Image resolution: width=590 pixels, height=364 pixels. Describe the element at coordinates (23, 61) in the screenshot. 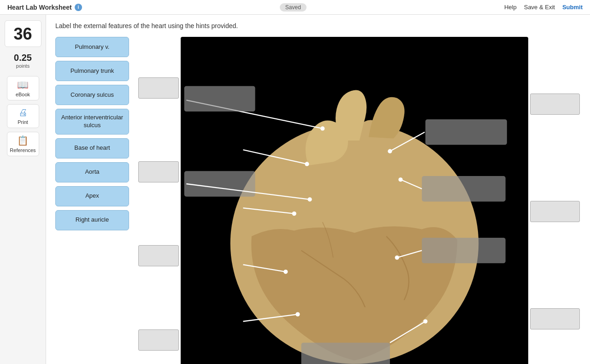

I see `points-section: 0.25 points` at that location.